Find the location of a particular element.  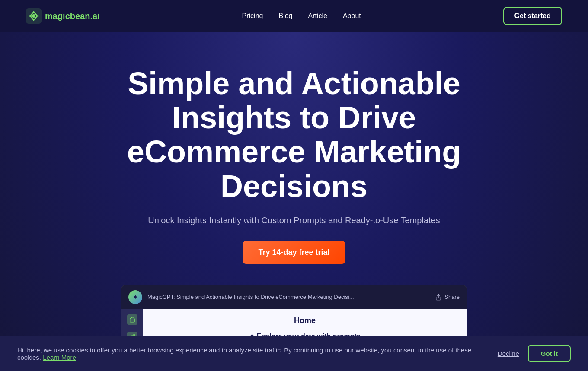

cookie-banner: Hi there, we use cookies to offer you a … is located at coordinates (294, 353).